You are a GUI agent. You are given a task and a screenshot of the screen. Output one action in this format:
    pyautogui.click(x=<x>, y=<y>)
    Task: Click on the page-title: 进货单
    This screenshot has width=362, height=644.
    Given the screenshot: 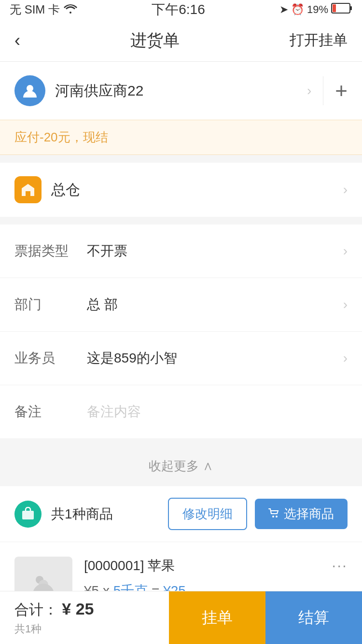 What is the action you would take?
    pyautogui.click(x=155, y=41)
    